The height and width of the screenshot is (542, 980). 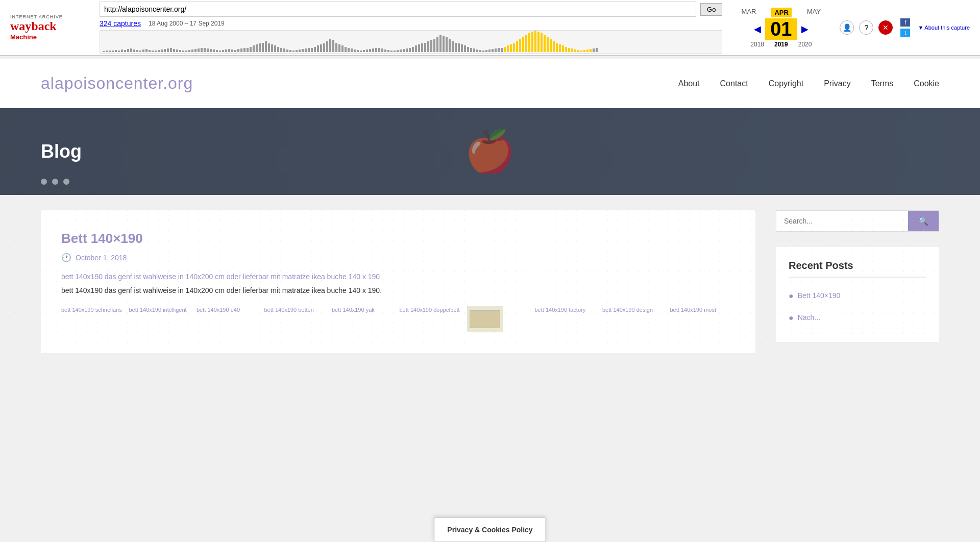 I want to click on wayback-nav: MAR APR MAY ◀ 01 ▶ 2018 2019 2020, so click(x=781, y=28).